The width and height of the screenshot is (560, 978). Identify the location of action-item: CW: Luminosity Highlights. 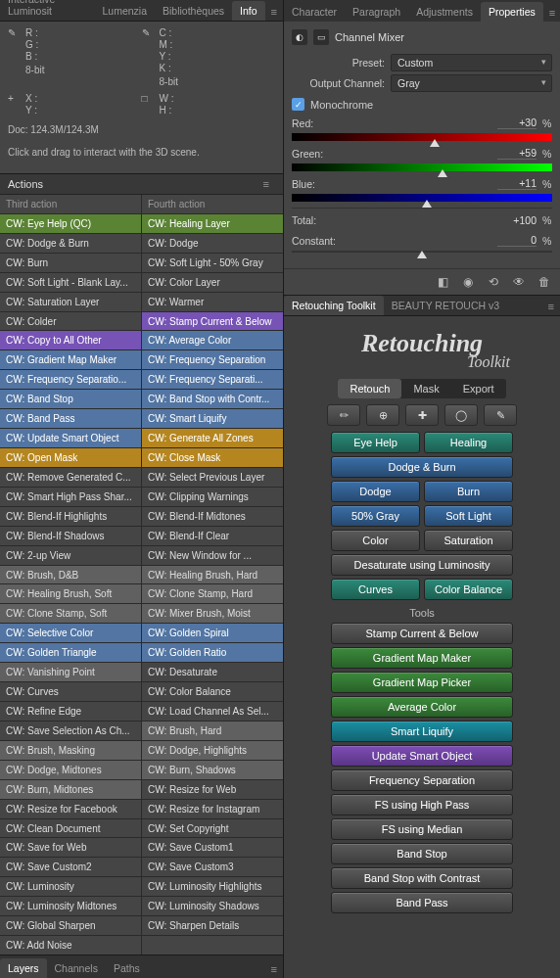
(212, 887).